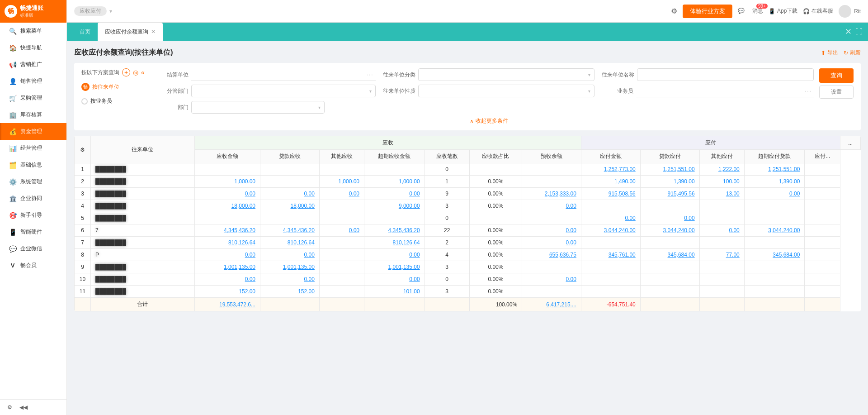 This screenshot has width=868, height=415. I want to click on sidebar-item-marketing: 📢 营销推广, so click(33, 64).